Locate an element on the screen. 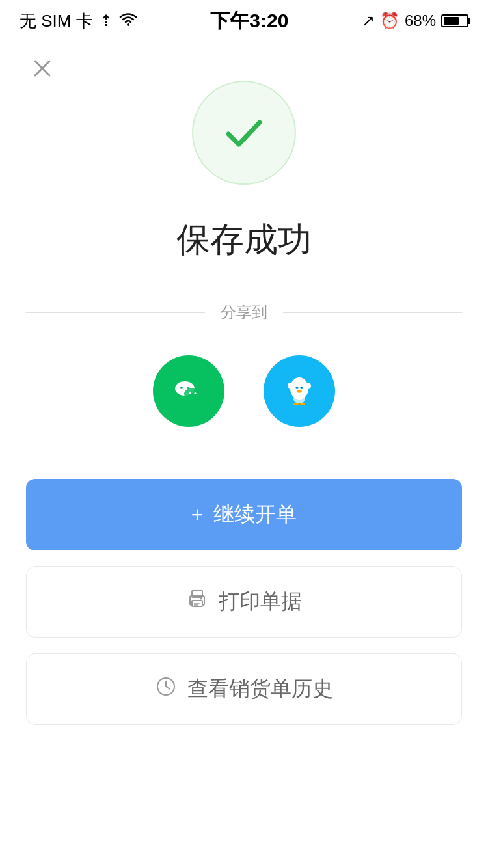 This screenshot has width=488, height=868. continue-button-label: 继续开单 is located at coordinates (255, 515).